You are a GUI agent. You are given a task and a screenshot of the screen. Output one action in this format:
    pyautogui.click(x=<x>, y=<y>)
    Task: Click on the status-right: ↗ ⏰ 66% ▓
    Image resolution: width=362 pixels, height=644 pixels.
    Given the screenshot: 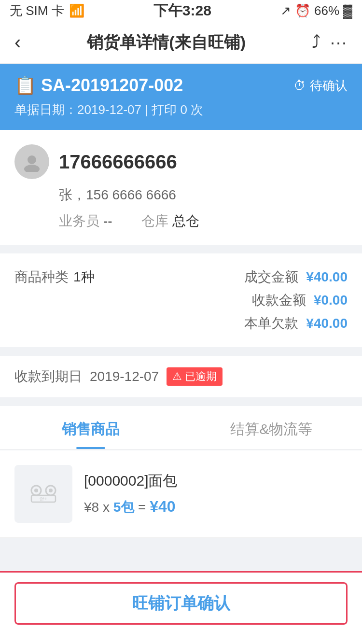 What is the action you would take?
    pyautogui.click(x=317, y=11)
    